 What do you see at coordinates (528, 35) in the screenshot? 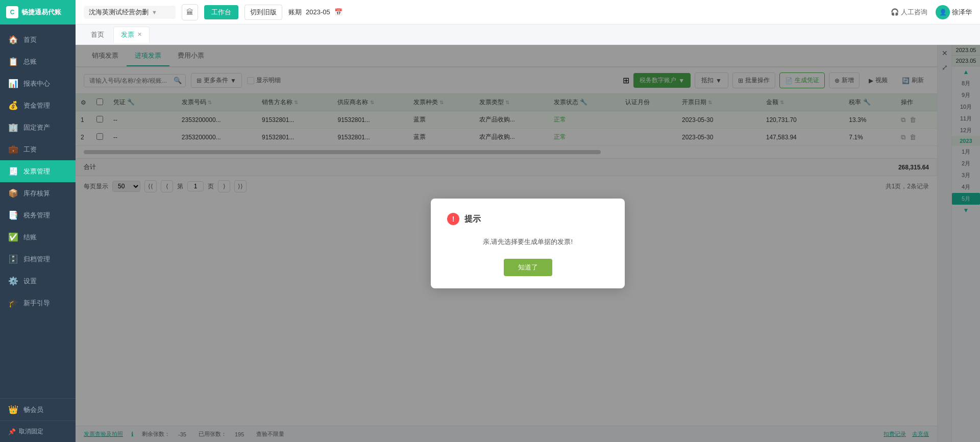
I see `tabbar: 首页 发票 ✕` at bounding box center [528, 35].